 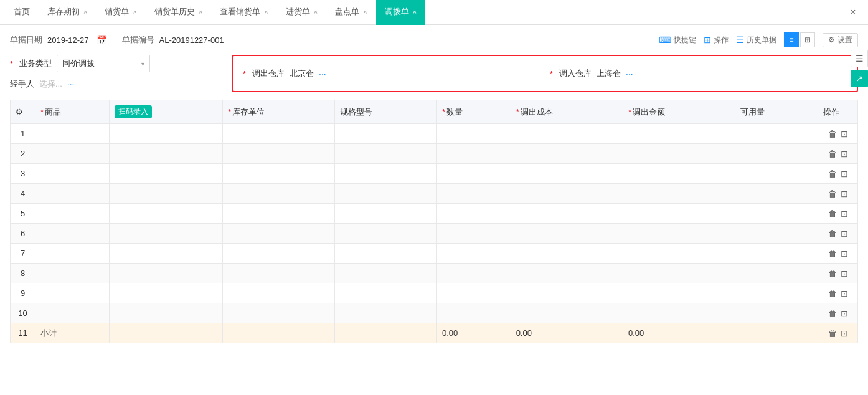 I want to click on tab-transfer-order-close: ×, so click(x=415, y=12).